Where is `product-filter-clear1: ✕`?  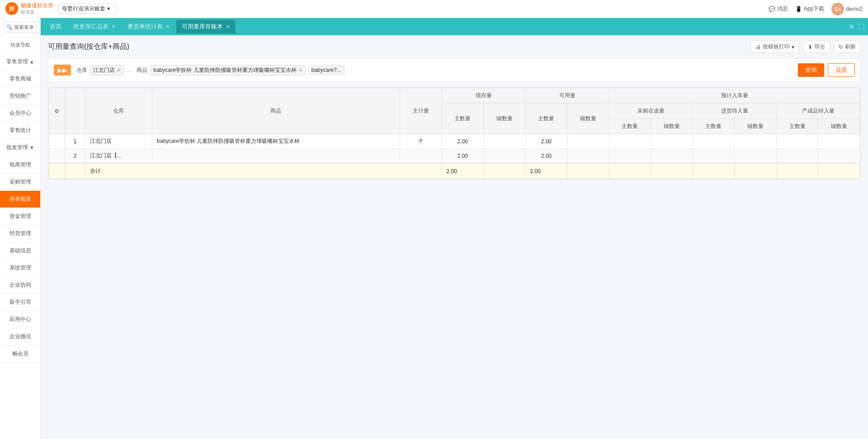
product-filter-clear1: ✕ is located at coordinates (300, 71).